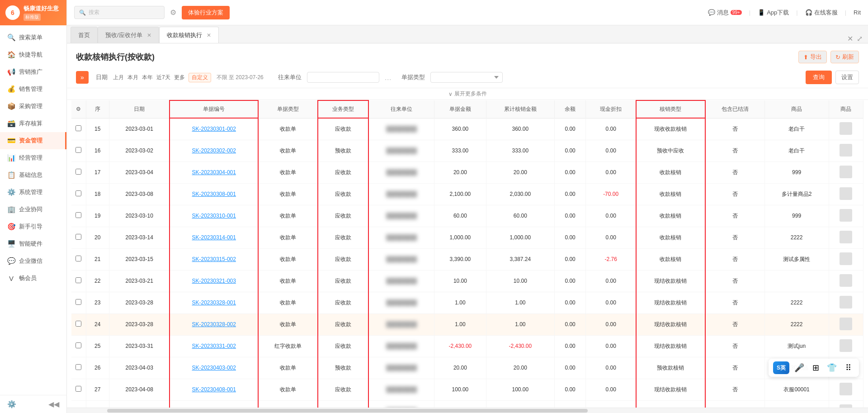 This screenshot has height=413, width=868. What do you see at coordinates (214, 281) in the screenshot?
I see `receipt-no-link: SK-20230321-003` at bounding box center [214, 281].